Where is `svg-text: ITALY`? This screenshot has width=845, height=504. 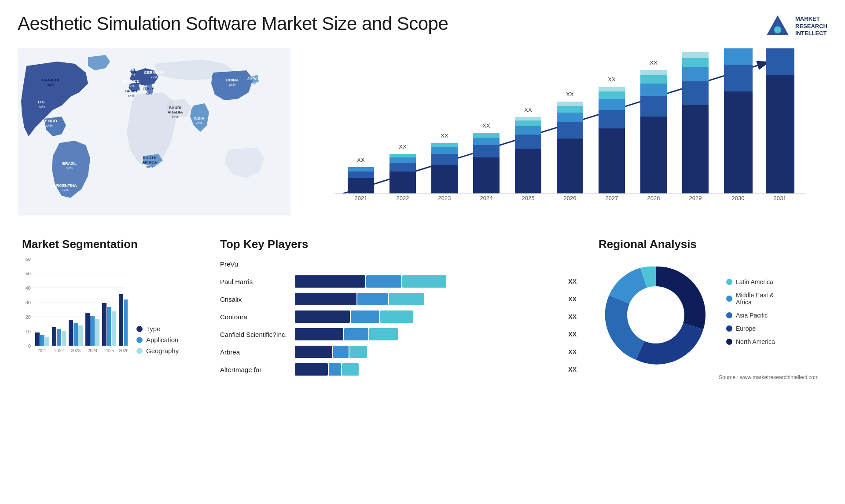
svg-text: ITALY is located at coordinates (149, 89).